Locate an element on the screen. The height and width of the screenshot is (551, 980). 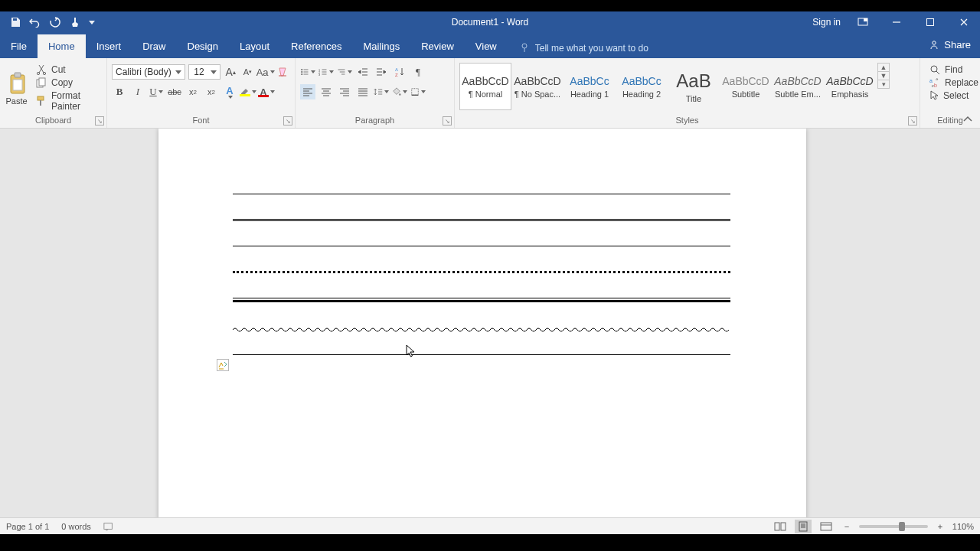
style--no-spac-: AaBbCcD¶ No Spac... is located at coordinates (537, 86).